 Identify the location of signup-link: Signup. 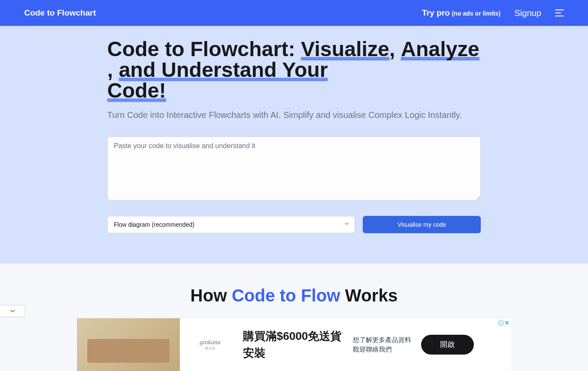
(528, 13).